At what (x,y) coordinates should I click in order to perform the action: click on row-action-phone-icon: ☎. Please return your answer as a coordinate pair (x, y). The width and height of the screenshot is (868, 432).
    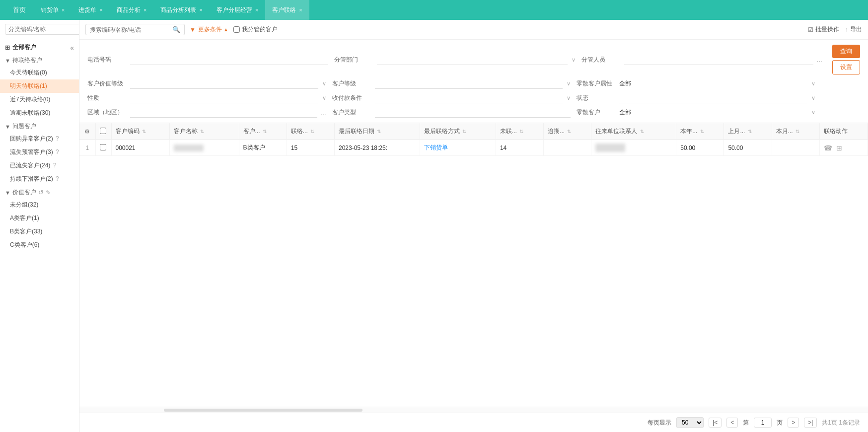
    Looking at the image, I should click on (828, 148).